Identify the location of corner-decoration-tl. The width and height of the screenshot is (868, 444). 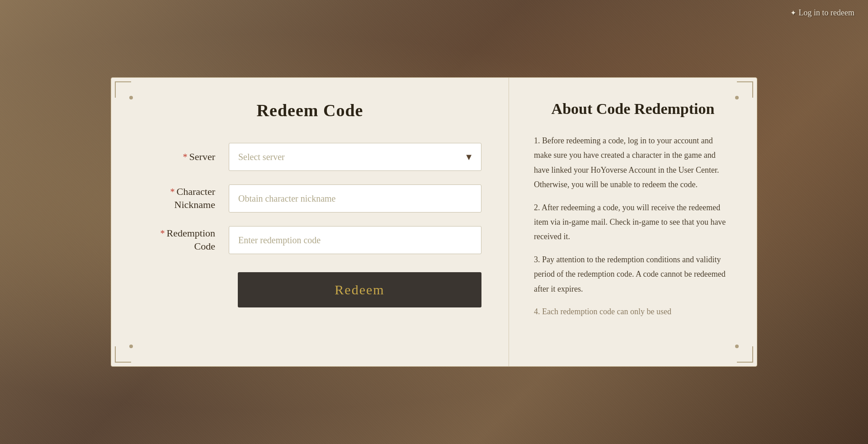
(123, 90).